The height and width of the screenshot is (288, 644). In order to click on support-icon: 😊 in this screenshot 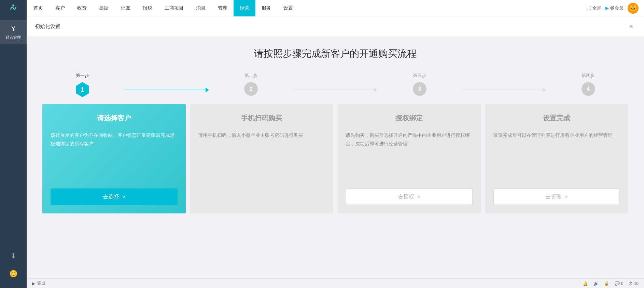, I will do `click(13, 274)`.